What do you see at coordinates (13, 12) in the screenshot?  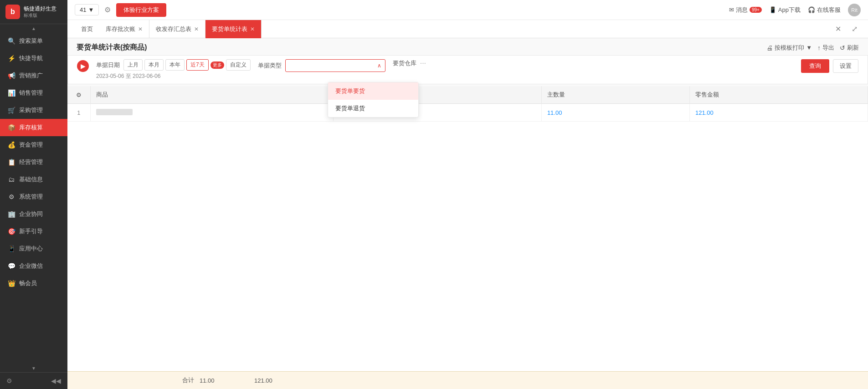 I see `logo-icon: b` at bounding box center [13, 12].